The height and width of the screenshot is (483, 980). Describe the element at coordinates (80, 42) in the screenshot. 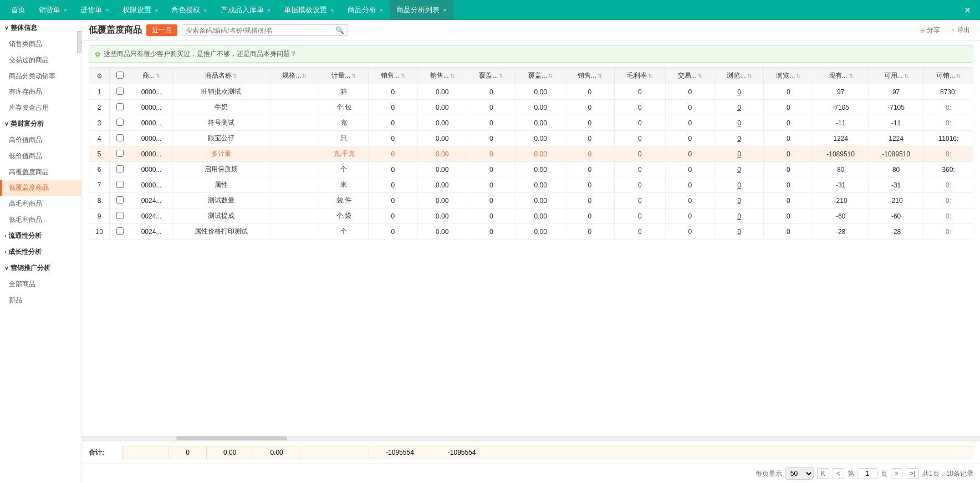

I see `sidebar-collapse-button: «` at that location.